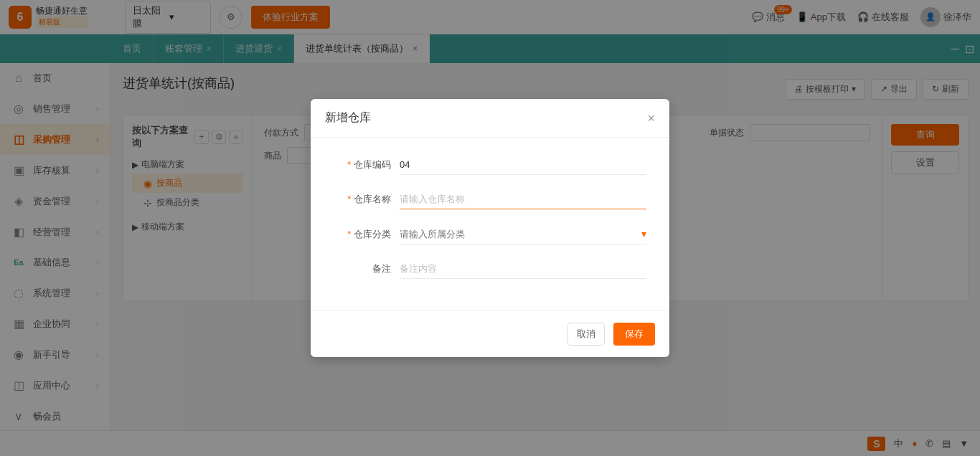 The image size is (980, 456). What do you see at coordinates (490, 334) in the screenshot?
I see `modal-footer: 取消 保存` at bounding box center [490, 334].